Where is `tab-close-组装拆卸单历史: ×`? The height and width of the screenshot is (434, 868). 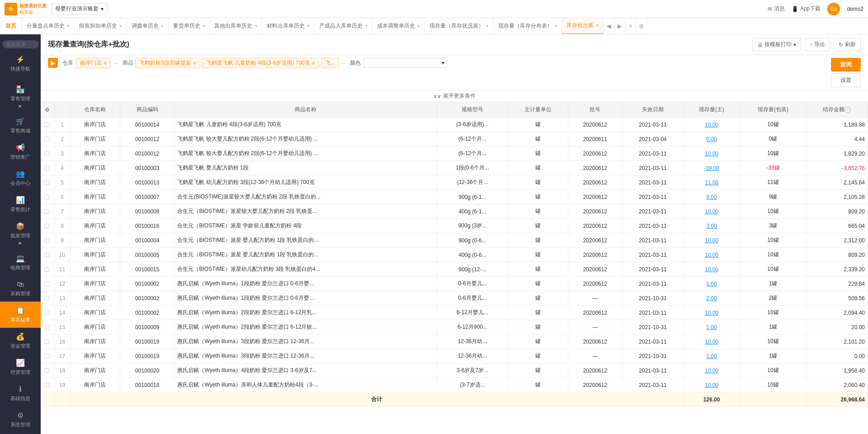 tab-close-组装拆卸单历史: × is located at coordinates (121, 26).